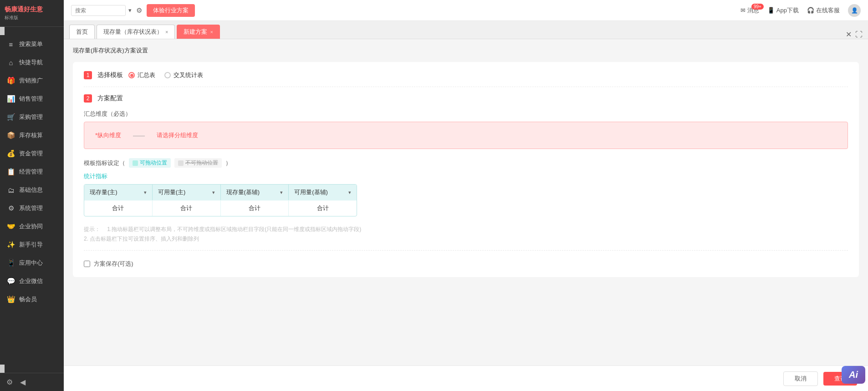  I want to click on cell-available-aux: 合计, so click(322, 208).